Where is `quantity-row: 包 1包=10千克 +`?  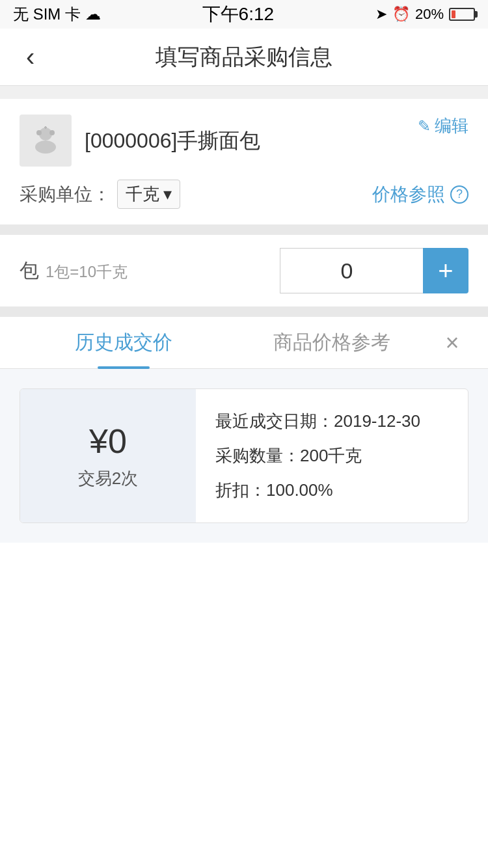
quantity-row: 包 1包=10千克 + is located at coordinates (244, 271).